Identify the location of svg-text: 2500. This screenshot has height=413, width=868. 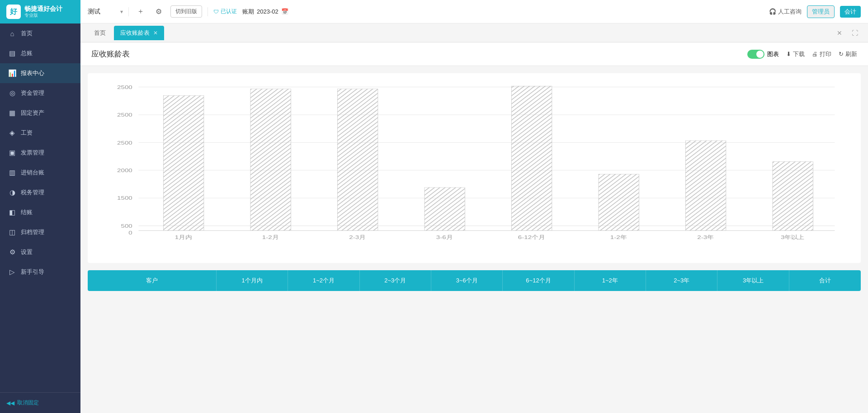
(125, 143).